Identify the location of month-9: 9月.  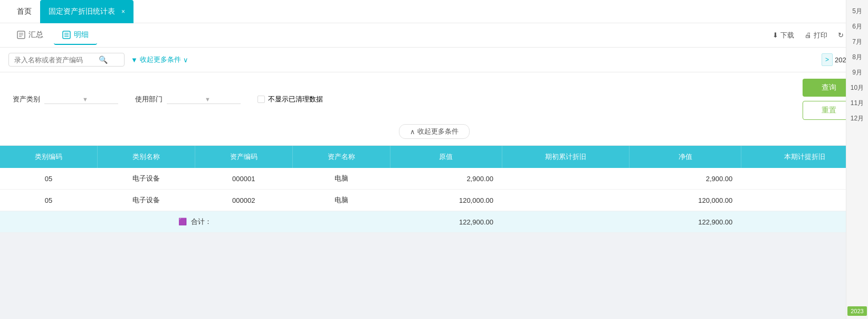
(857, 73).